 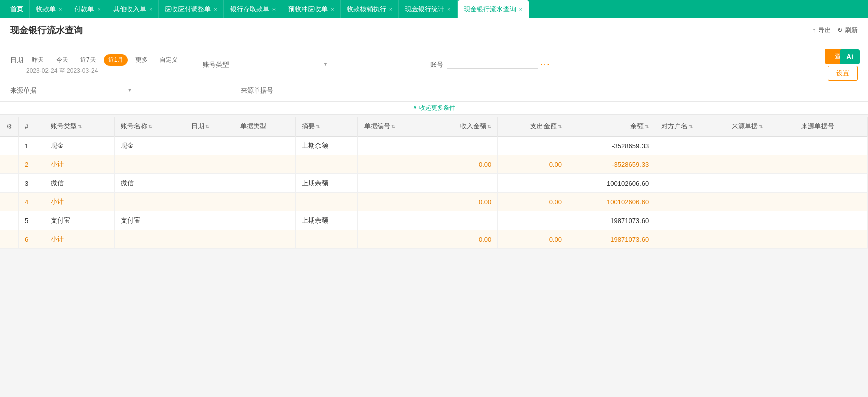 What do you see at coordinates (691, 126) in the screenshot?
I see `col-counterparty: 对方户名⇅` at bounding box center [691, 126].